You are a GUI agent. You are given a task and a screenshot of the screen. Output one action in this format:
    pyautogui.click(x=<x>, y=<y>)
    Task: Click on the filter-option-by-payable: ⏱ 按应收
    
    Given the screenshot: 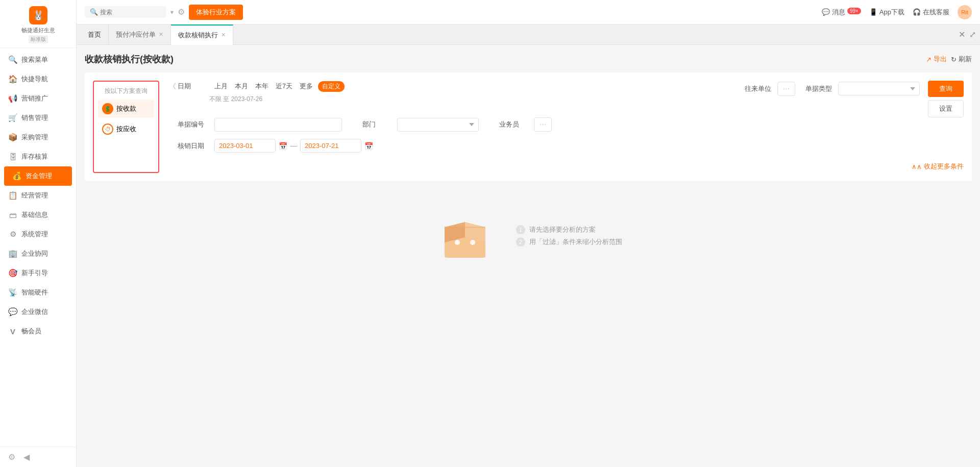 What is the action you would take?
    pyautogui.click(x=126, y=129)
    